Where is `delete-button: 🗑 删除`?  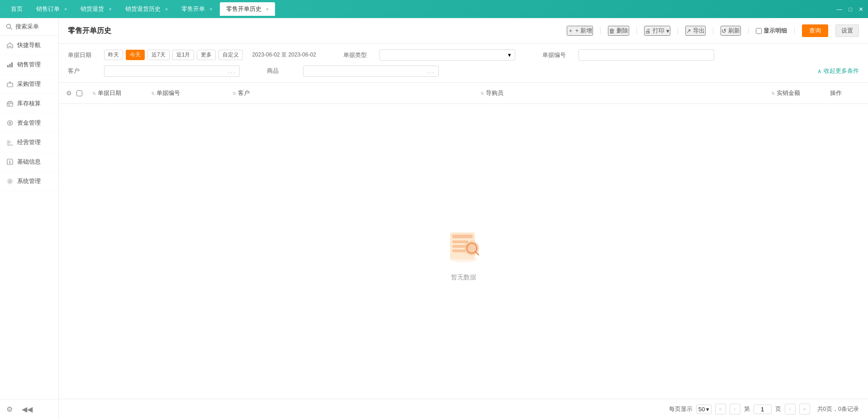 delete-button: 🗑 删除 is located at coordinates (619, 31).